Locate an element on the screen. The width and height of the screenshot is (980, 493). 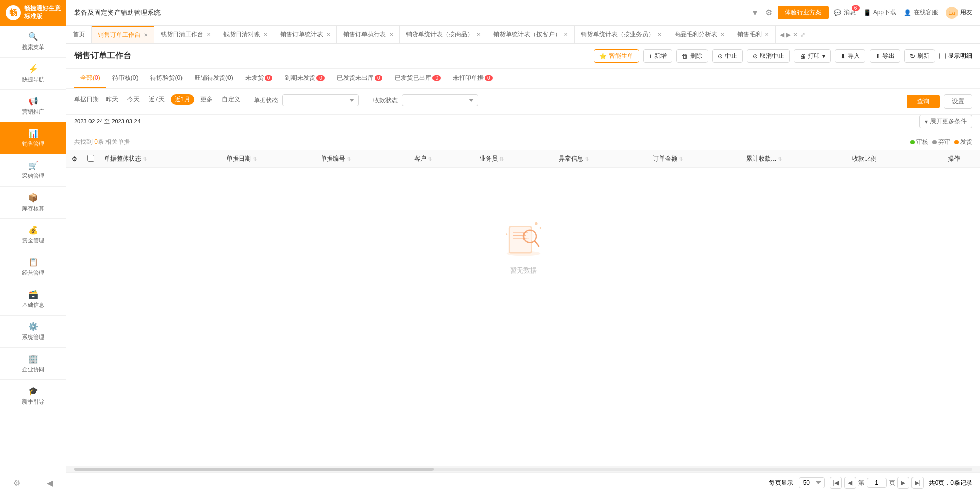
export-btn: ⬆ 导出 is located at coordinates (885, 56).